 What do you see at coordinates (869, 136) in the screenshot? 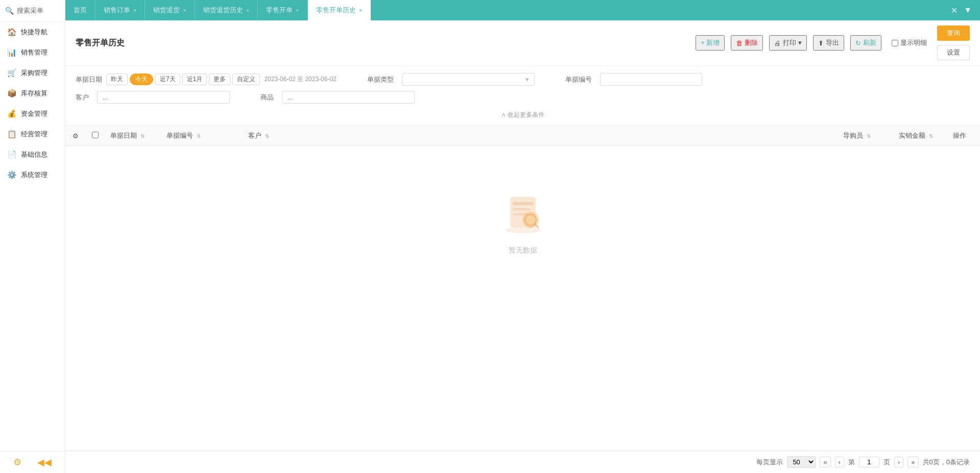
I see `col-guide-sort-icon: ⇅` at bounding box center [869, 136].